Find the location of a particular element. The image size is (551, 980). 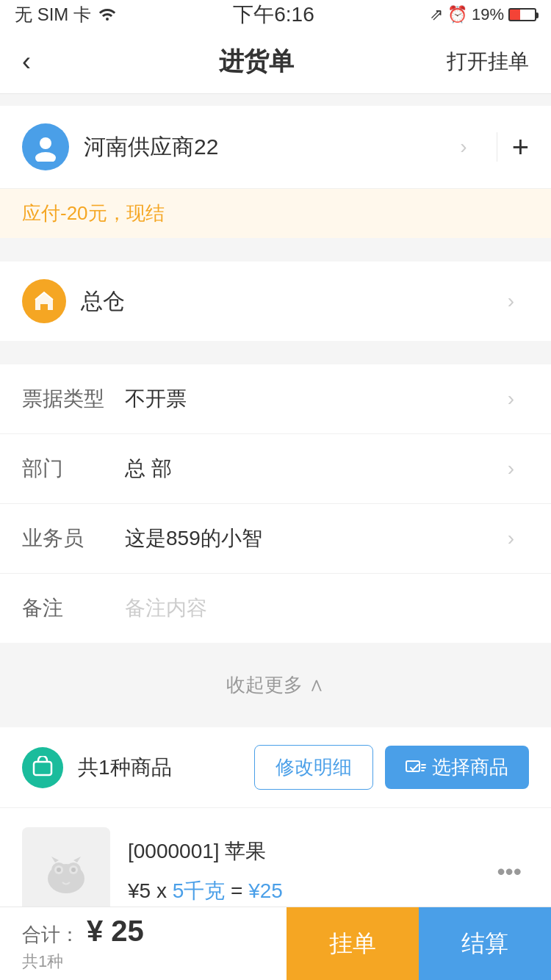

unit-price: ¥5 x is located at coordinates (150, 890).